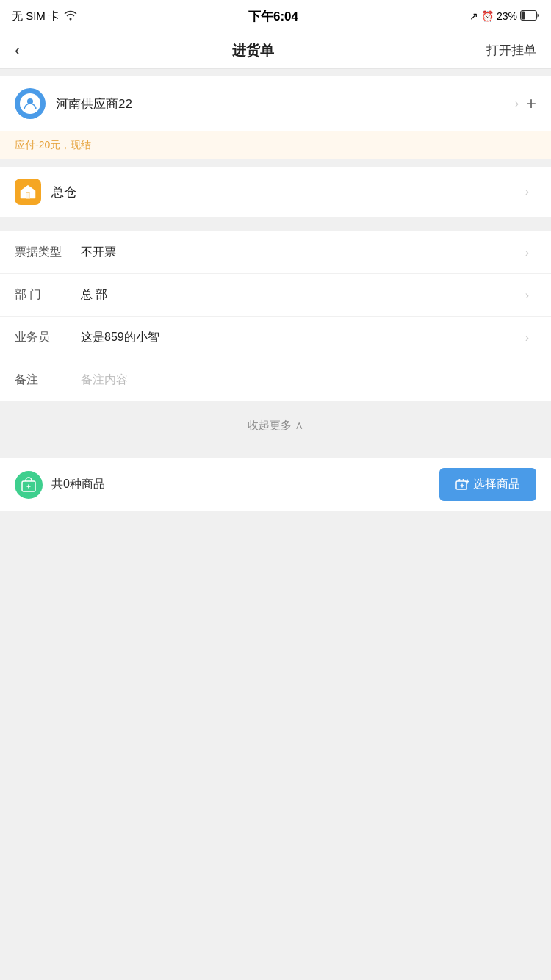 Image resolution: width=551 pixels, height=980 pixels. Describe the element at coordinates (309, 381) in the screenshot. I see `field-placeholder-remark: 备注内容` at that location.